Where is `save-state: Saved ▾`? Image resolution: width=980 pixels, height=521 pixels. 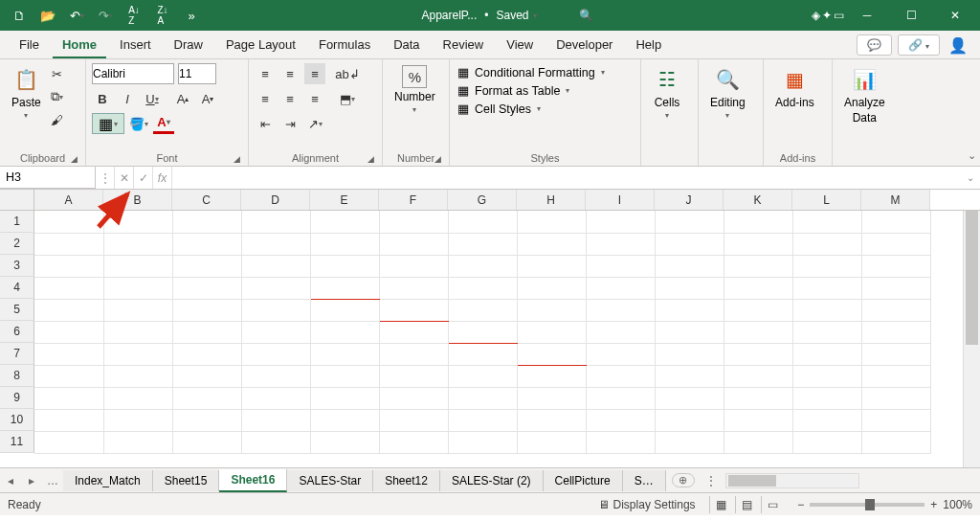
save-state: Saved ▾ is located at coordinates (517, 15).